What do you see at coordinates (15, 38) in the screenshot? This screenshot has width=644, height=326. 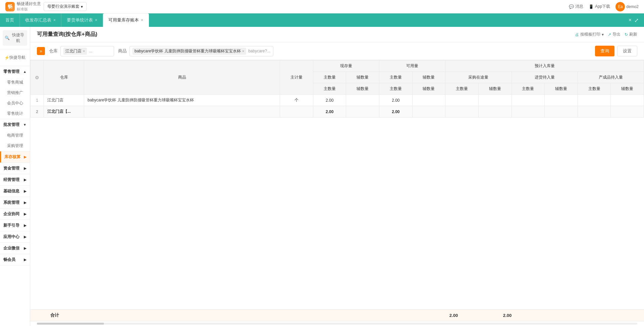 I see `search-menu-button: 🔍 快捷导航` at bounding box center [15, 38].